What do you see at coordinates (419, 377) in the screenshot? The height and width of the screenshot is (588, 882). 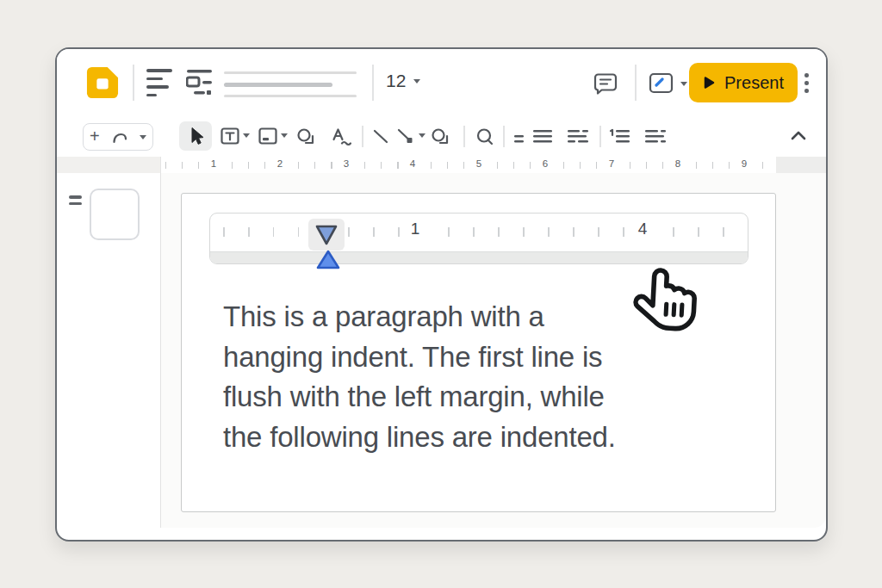 I see `paragraph-text: This is a paragraph with a hanging inden…` at bounding box center [419, 377].